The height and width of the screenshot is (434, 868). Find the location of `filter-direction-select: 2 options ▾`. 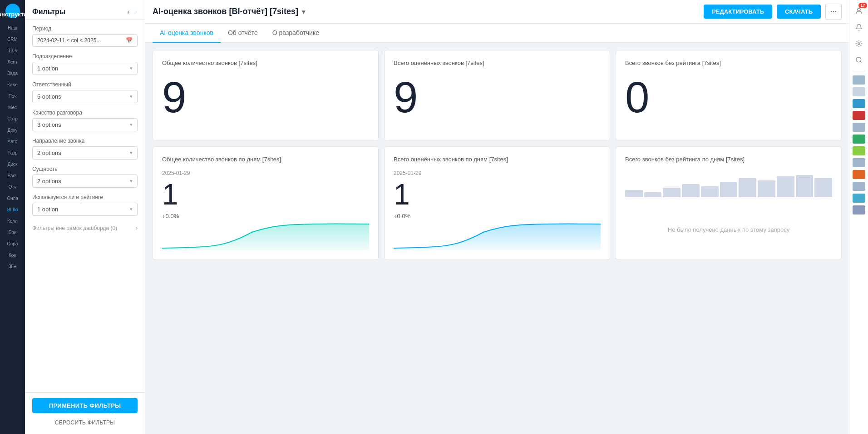

filter-direction-select: 2 options ▾ is located at coordinates (85, 153).